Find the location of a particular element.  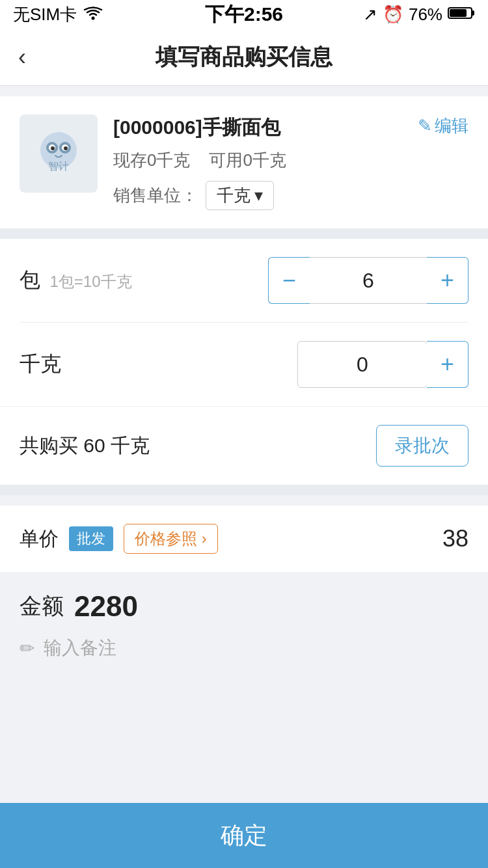

page-title: 填写商品购买信息 is located at coordinates (244, 57).